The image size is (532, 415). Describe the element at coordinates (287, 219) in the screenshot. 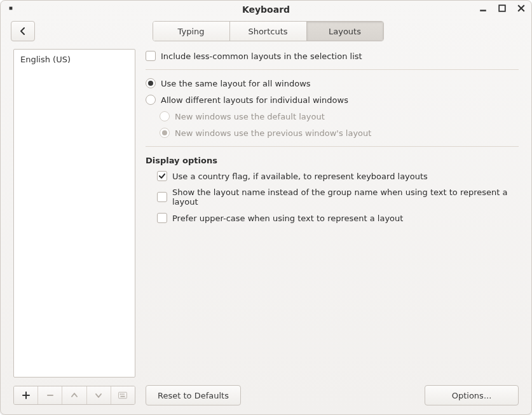

I see `label-prefer-upper: Prefer upper-case when using text to rep…` at that location.